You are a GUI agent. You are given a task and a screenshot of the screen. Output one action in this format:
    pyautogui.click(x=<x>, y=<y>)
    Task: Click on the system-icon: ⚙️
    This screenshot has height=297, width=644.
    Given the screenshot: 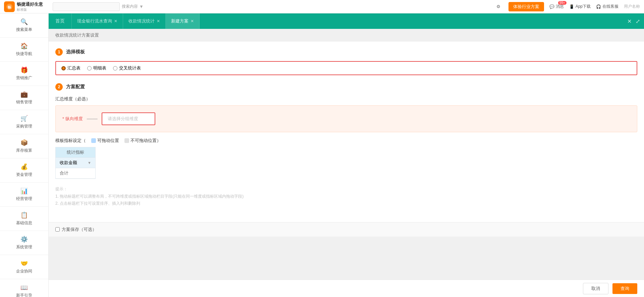 What is the action you would take?
    pyautogui.click(x=24, y=239)
    